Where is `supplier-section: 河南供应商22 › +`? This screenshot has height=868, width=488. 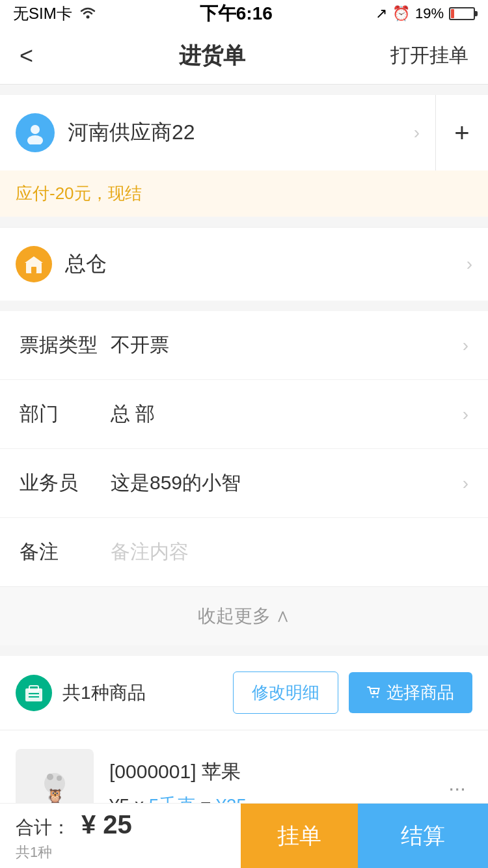 supplier-section: 河南供应商22 › + is located at coordinates (244, 133).